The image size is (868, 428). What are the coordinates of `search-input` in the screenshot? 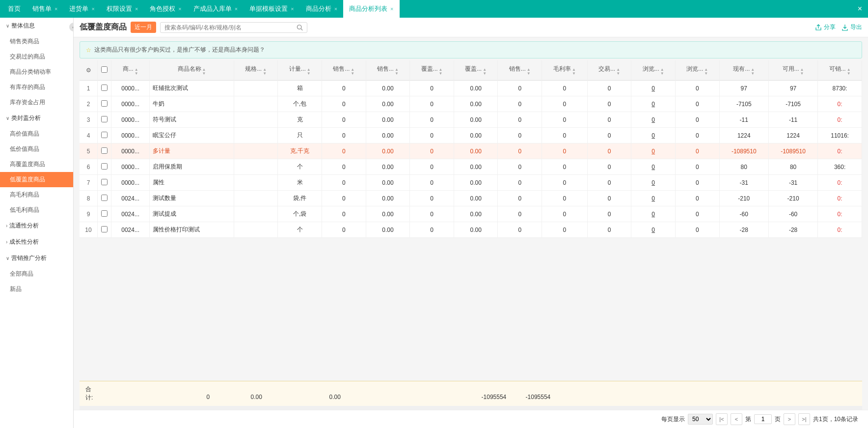 It's located at (230, 28).